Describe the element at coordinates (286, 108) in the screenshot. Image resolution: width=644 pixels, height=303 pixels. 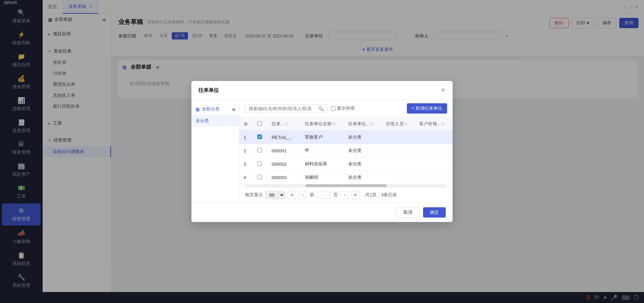
I see `search-box: 🔍` at that location.